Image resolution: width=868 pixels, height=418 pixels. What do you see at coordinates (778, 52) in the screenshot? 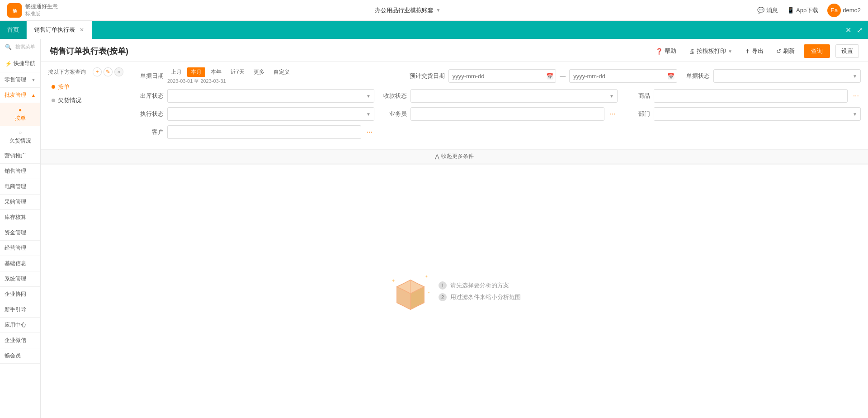
I see `refresh-icon: ↺` at bounding box center [778, 52].